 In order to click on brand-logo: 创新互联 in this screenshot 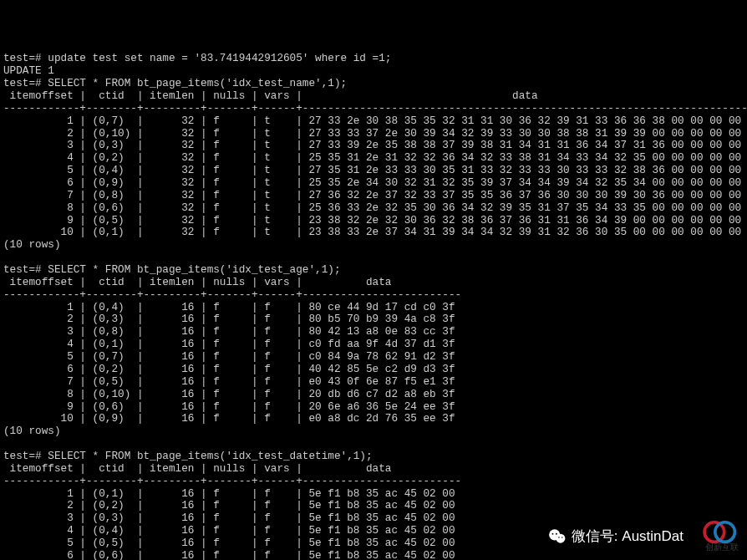, I will do `click(722, 537)`.